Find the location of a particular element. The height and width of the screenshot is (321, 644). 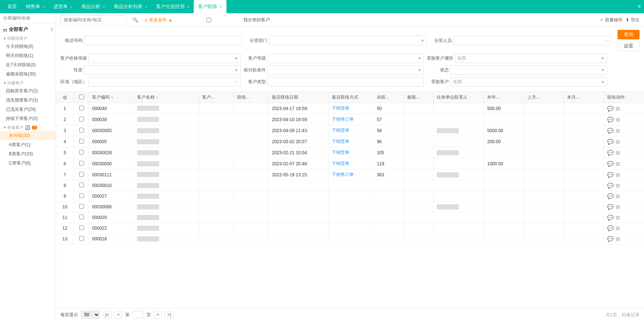

status-input: ▼ is located at coordinates (529, 70).